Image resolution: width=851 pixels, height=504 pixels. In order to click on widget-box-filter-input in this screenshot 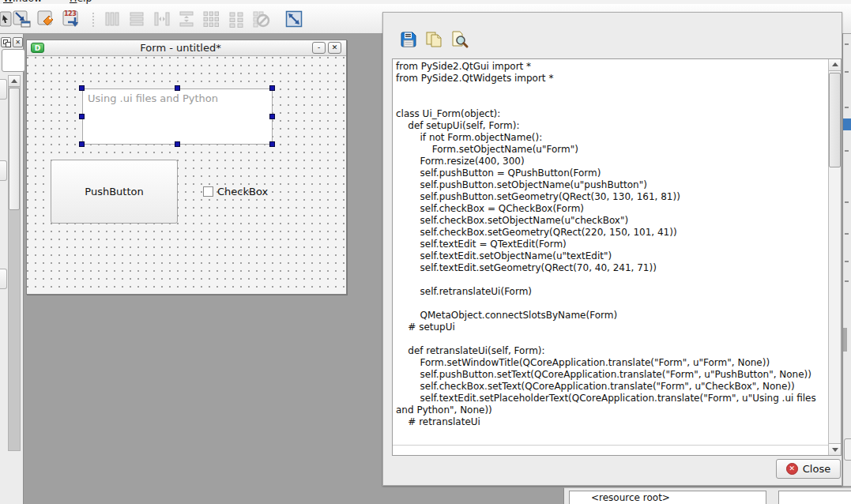, I will do `click(13, 60)`.